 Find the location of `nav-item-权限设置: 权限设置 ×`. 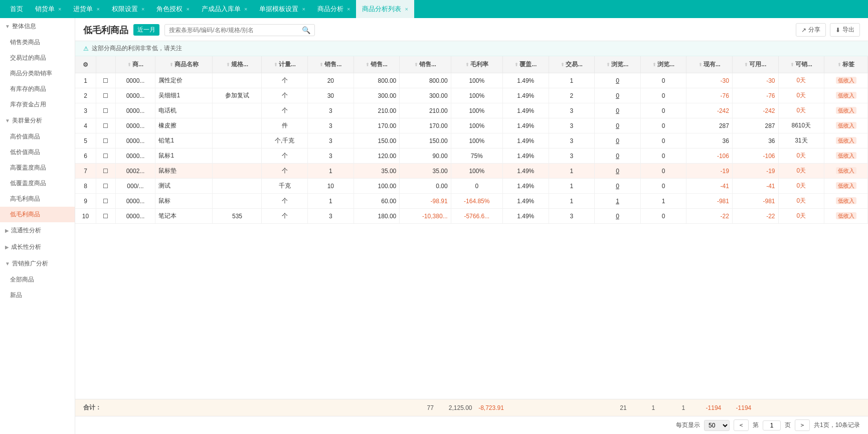

nav-item-权限设置: 权限设置 × is located at coordinates (128, 9).